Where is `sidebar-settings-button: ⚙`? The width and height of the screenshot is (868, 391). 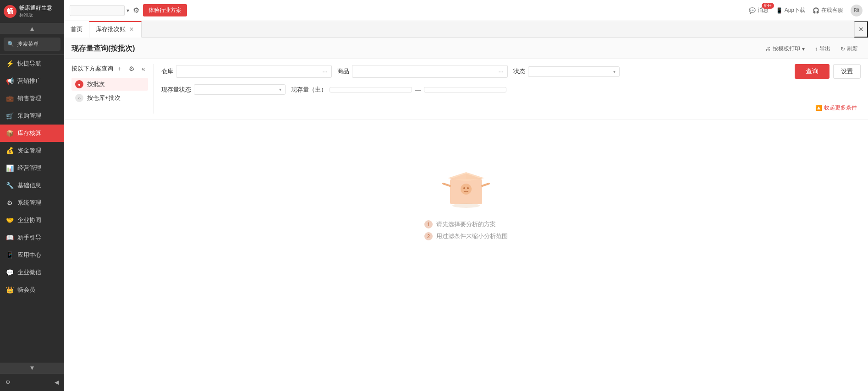
sidebar-settings-button: ⚙ is located at coordinates (8, 382).